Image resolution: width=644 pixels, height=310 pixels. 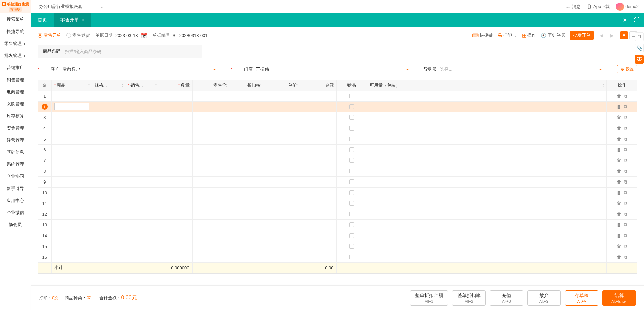 What do you see at coordinates (15, 176) in the screenshot?
I see `sidebar-item: 企业协同` at bounding box center [15, 176].